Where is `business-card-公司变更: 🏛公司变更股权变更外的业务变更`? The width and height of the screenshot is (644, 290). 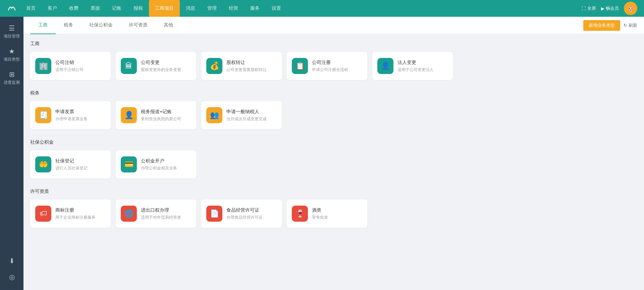
business-card-公司变更: 🏛公司变更股权变更外的业务变更 is located at coordinates (156, 66).